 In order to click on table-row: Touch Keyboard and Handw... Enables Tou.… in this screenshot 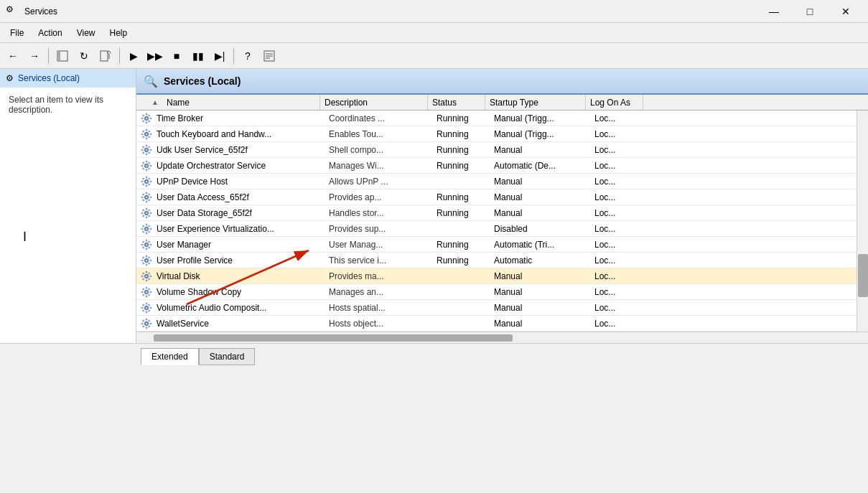, I will do `click(497, 134)`.